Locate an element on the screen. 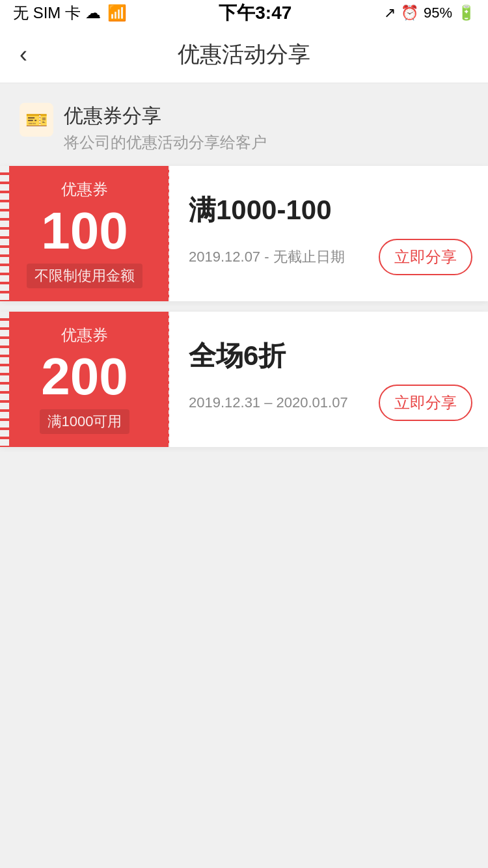  coupon-name-2: 全场6折 is located at coordinates (331, 356).